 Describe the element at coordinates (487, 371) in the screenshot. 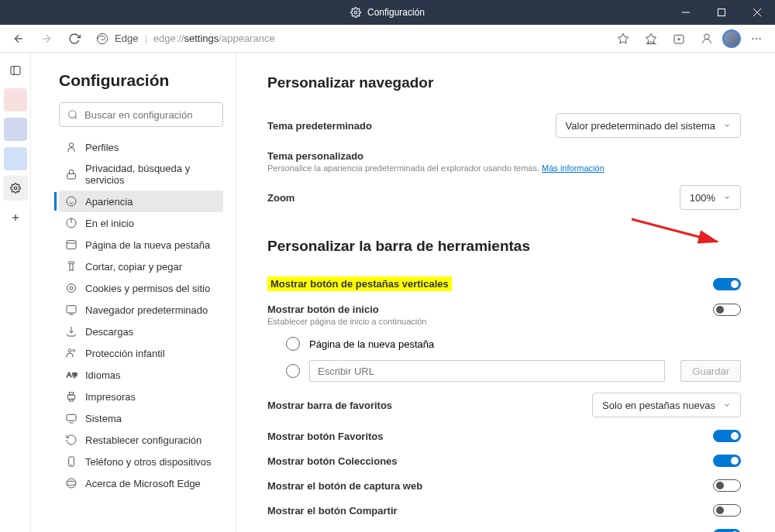

I see `homepage-url-input` at that location.